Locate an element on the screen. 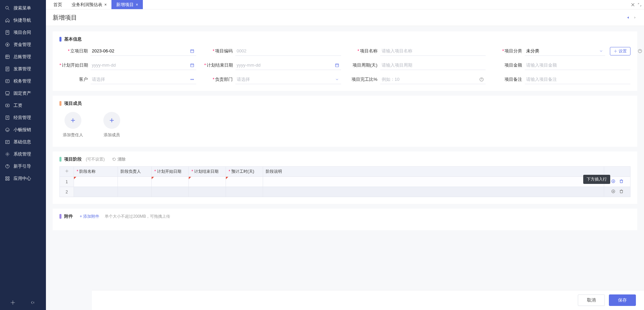 This screenshot has height=310, width=644. table-row: 2 is located at coordinates (345, 192).